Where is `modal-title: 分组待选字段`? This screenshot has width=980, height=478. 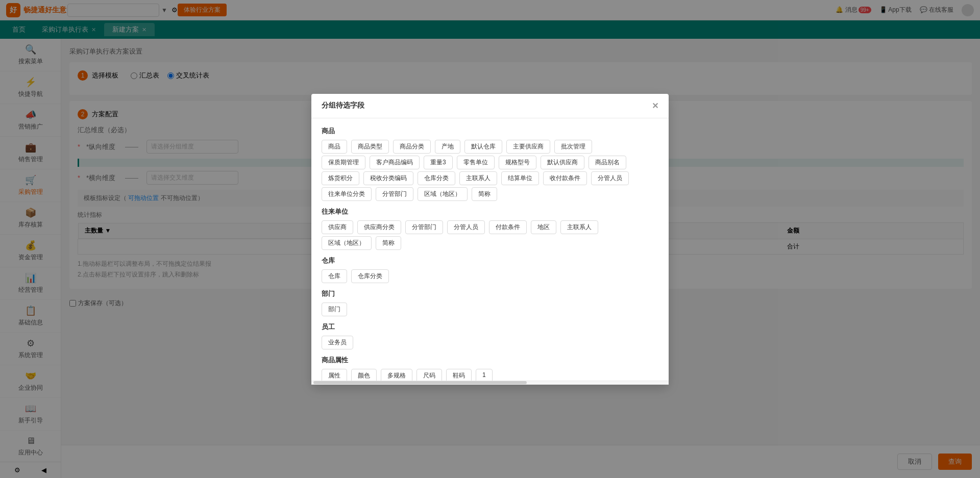 modal-title: 分组待选字段 is located at coordinates (343, 106).